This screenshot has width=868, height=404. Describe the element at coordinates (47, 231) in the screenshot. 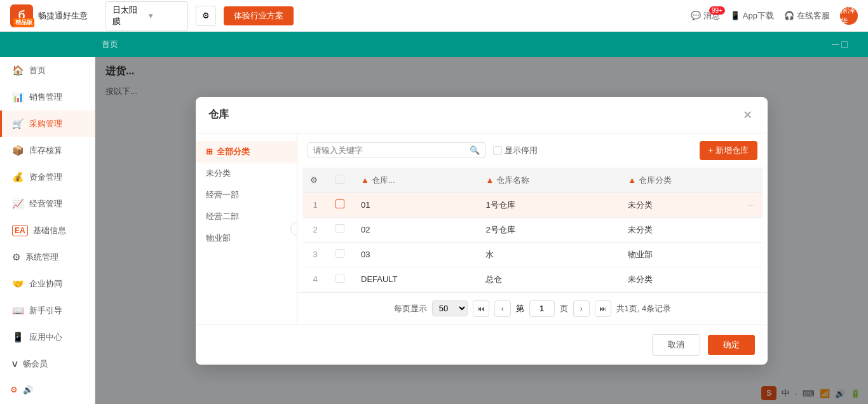

I see `sidebar-item-basic-info: EA 基础信息` at that location.